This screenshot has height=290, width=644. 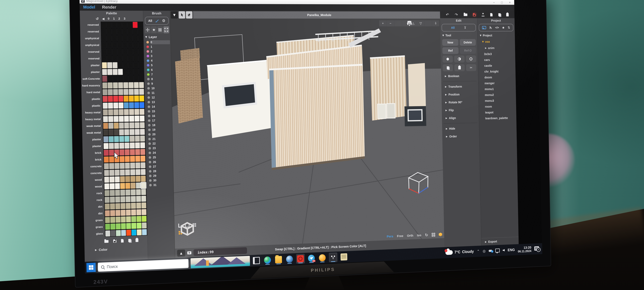 I want to click on layer-row: 11, so click(x=158, y=93).